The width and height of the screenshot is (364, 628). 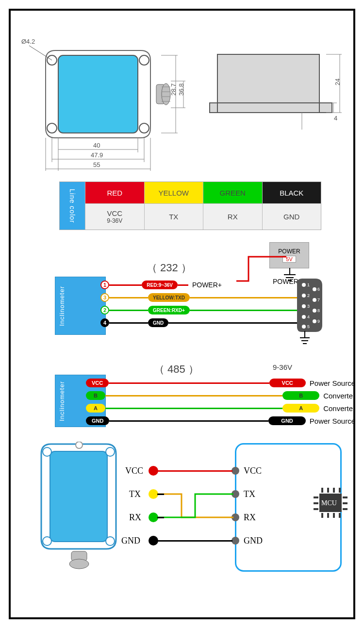 I want to click on lab-tx-r: TX, so click(x=249, y=494).